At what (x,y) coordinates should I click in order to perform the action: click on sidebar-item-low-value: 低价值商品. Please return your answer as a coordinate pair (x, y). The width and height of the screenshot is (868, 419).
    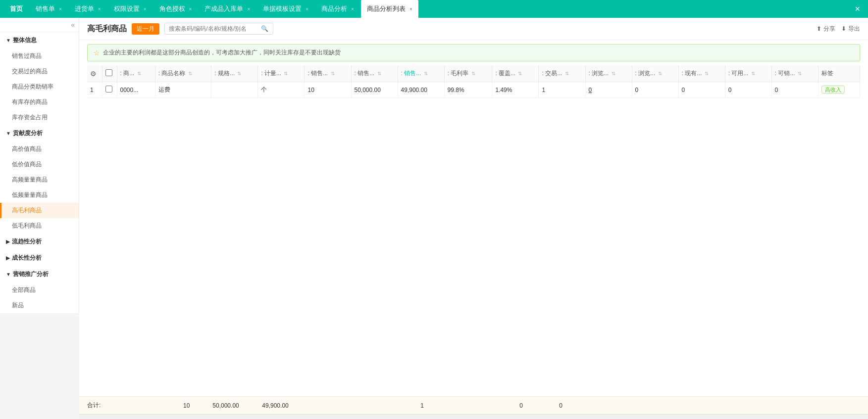
    Looking at the image, I should click on (40, 164).